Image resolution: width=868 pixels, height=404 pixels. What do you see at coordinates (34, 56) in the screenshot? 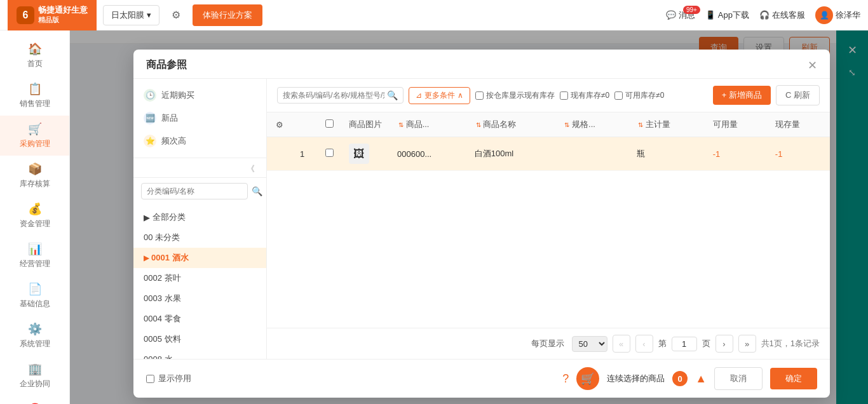
I see `sidebar-item-home: 🏠 首页` at bounding box center [34, 56].